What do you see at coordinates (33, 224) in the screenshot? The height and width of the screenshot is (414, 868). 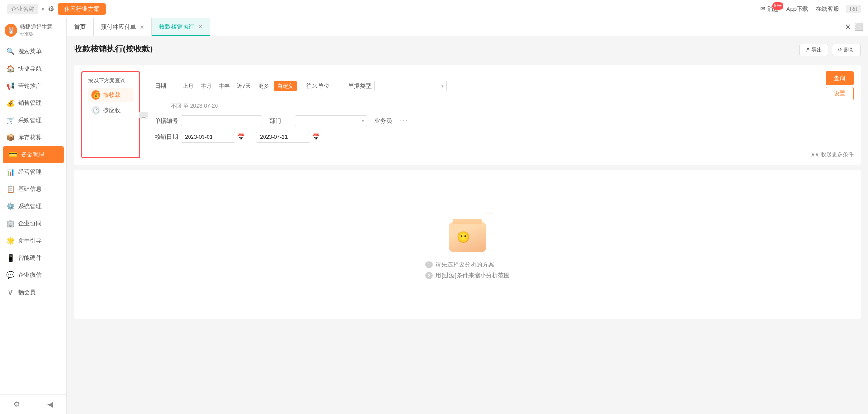 I see `sidebar-item-enterprise: 🏢 企业协同` at bounding box center [33, 224].